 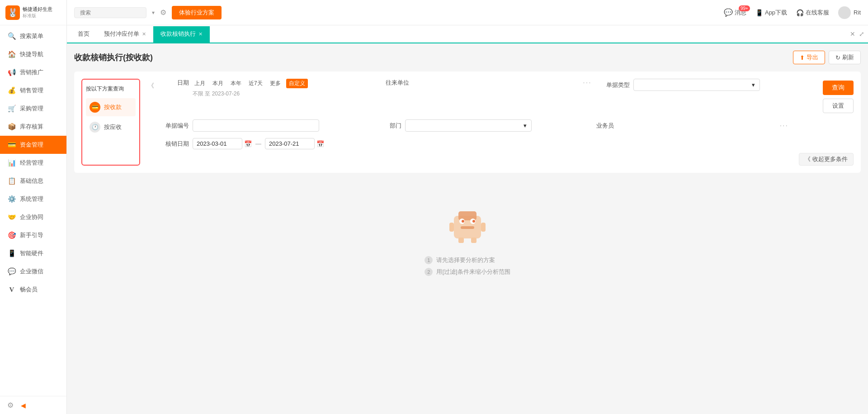 What do you see at coordinates (792, 13) in the screenshot?
I see `topbar-right: 💬 消息 99+ 📱 App下载 🎧 在线客服 Rit` at bounding box center [792, 13].